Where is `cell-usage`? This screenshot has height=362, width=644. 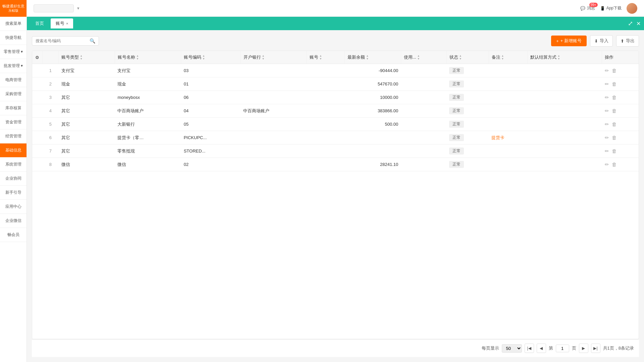
cell-usage is located at coordinates (424, 71).